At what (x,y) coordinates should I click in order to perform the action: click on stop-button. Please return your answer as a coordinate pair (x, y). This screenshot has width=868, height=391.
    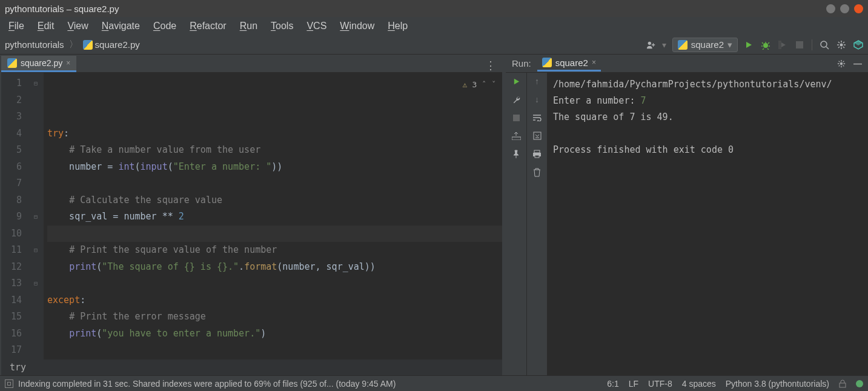
    Looking at the image, I should click on (800, 45).